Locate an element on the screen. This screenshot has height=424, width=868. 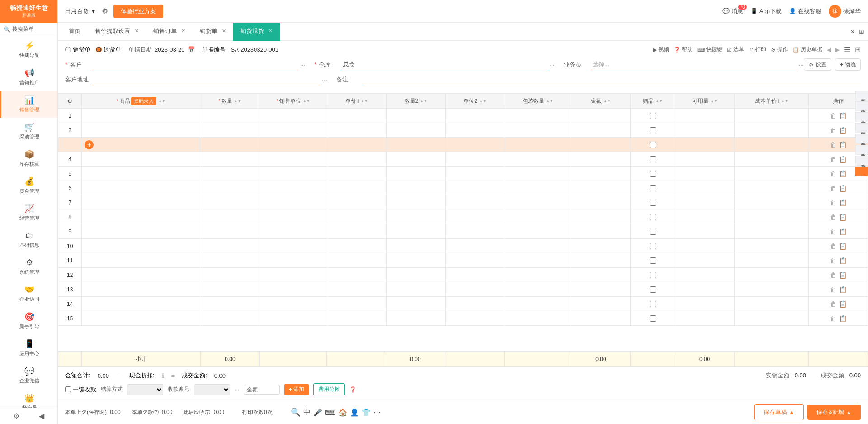
sidebar-item-inventory: 📦 库存核算 is located at coordinates (29, 158).